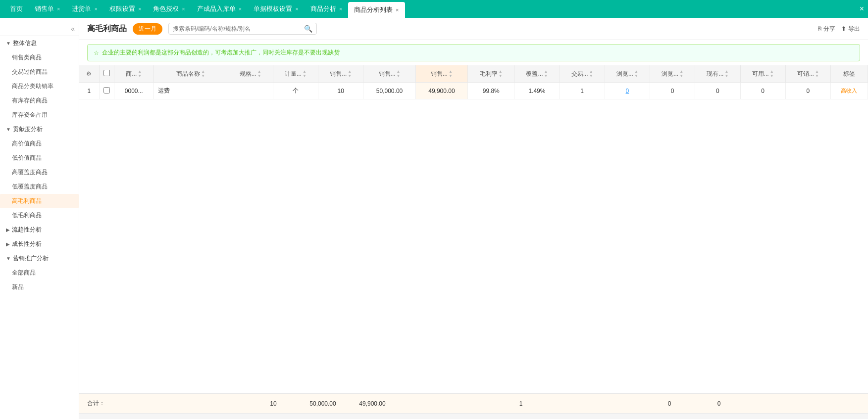  Describe the element at coordinates (434, 9) in the screenshot. I see `top-nav: 首页 销售单 × 进货单 × 权限设置 × 角色授权 × 产成品入库单 × 单据…` at that location.